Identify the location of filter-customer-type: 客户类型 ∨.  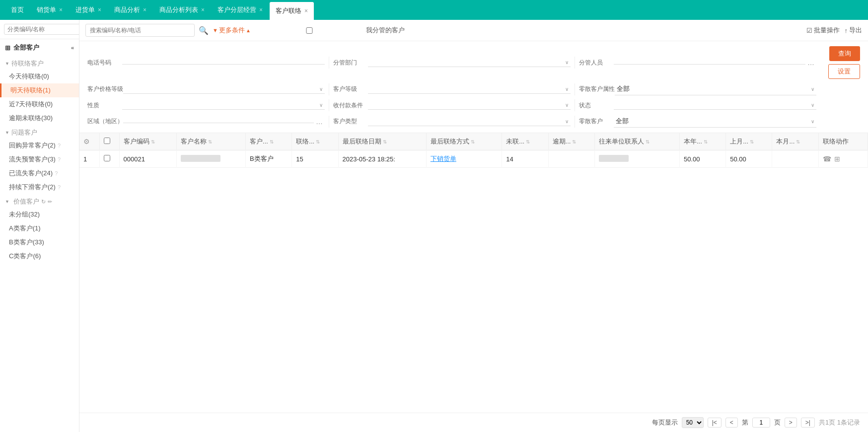
(452, 122).